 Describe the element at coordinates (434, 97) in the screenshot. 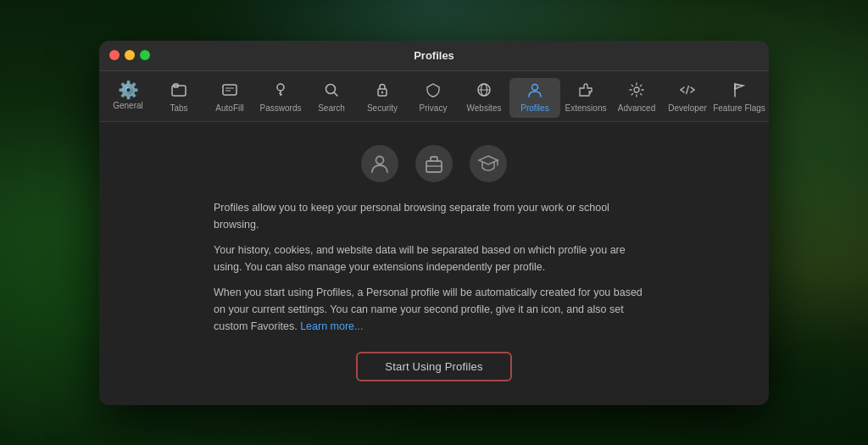

I see `settings-toolbar: ⚙️ General Tabs AutoFill` at that location.